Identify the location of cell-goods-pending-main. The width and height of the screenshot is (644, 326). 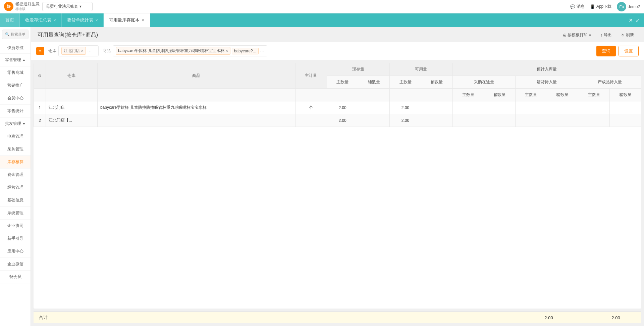
(531, 108).